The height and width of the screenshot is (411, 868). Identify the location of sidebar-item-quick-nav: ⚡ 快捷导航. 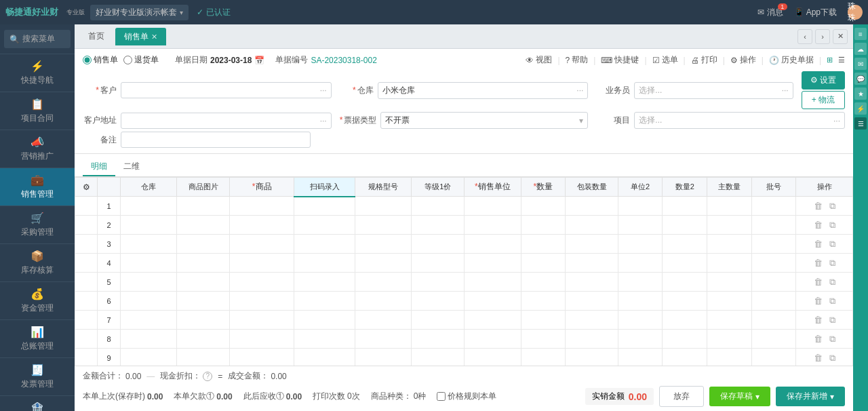
(37, 73).